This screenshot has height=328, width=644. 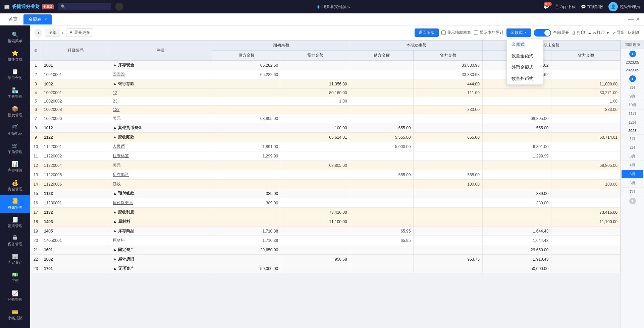 I want to click on sidebar-item-basicinfo: ℹ 基础信息, so click(x=15, y=326).